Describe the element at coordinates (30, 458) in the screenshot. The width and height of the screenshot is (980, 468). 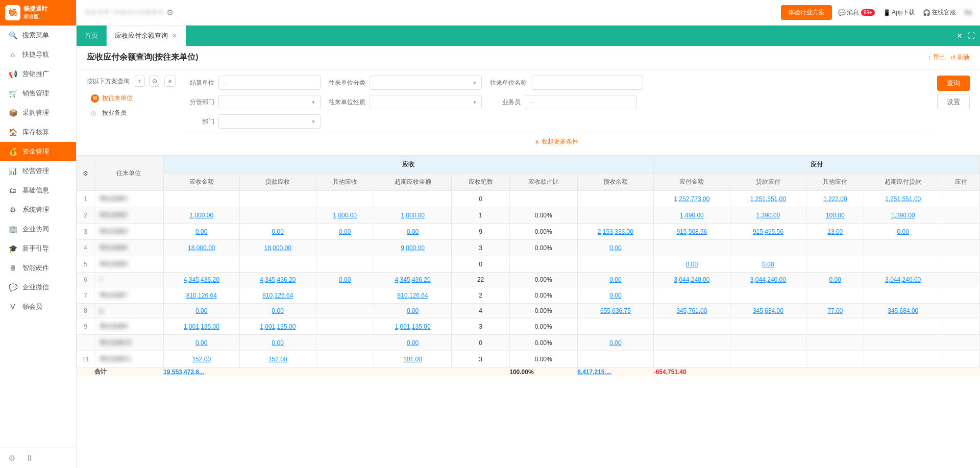
I see `collapse-icon: ⏸` at that location.